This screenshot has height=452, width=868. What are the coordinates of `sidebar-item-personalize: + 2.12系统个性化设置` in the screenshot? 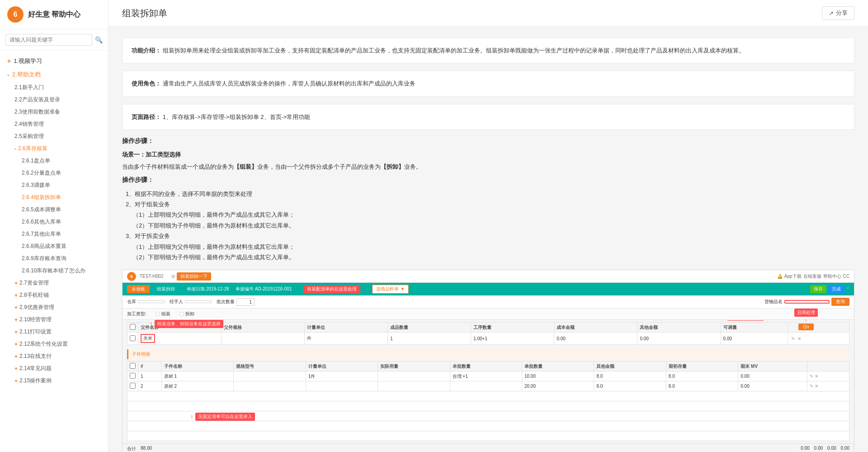 It's located at (54, 344).